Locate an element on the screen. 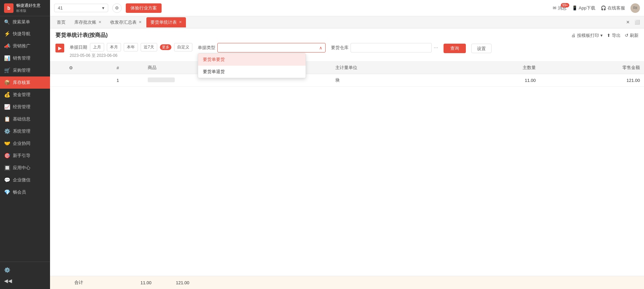 The height and width of the screenshot is (289, 644). sidebar-item-beginner: 🎯 新手引导 is located at coordinates (25, 156).